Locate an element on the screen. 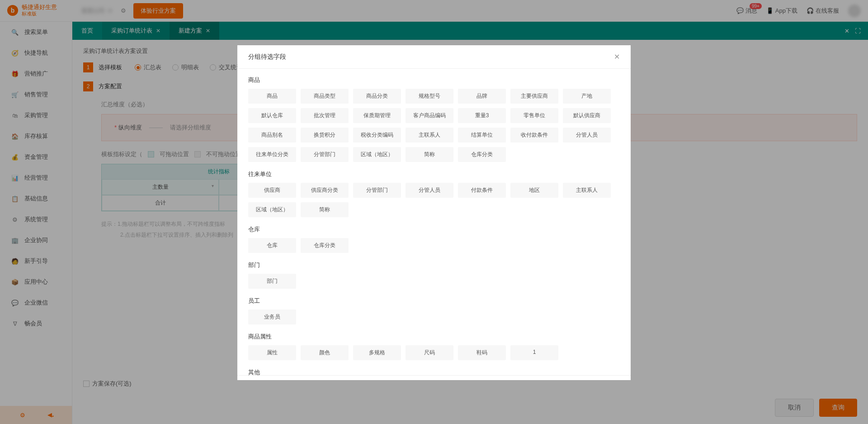 This screenshot has height=424, width=868. field-chip: 主要供应商 is located at coordinates (534, 96).